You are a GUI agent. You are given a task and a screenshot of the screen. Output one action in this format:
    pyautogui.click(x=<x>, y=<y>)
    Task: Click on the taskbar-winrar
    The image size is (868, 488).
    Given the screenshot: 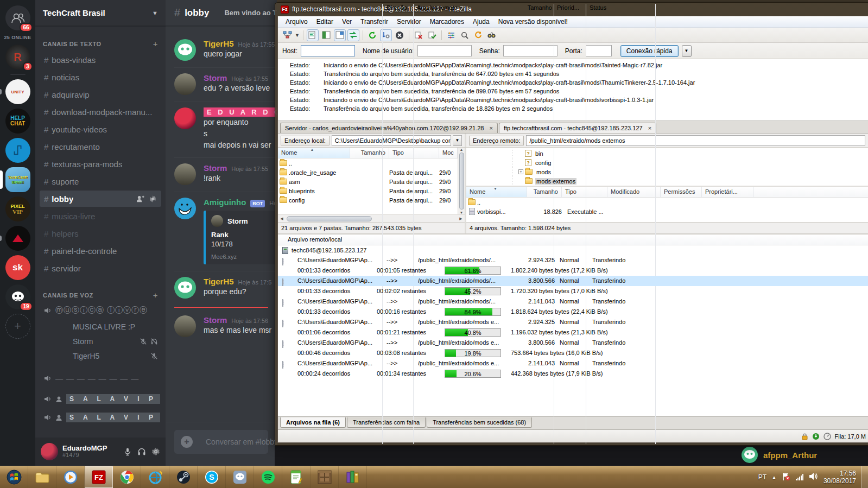 What is the action you would take?
    pyautogui.click(x=353, y=477)
    